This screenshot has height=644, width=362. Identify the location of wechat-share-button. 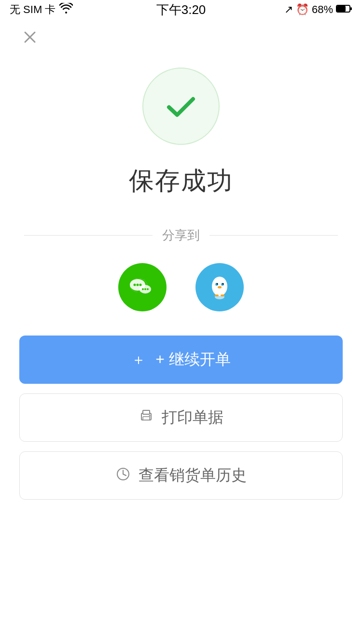
(142, 287).